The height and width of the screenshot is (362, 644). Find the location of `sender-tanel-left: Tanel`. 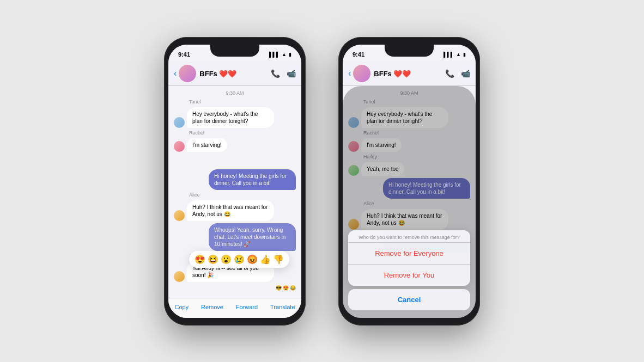

sender-tanel-left: Tanel is located at coordinates (242, 102).